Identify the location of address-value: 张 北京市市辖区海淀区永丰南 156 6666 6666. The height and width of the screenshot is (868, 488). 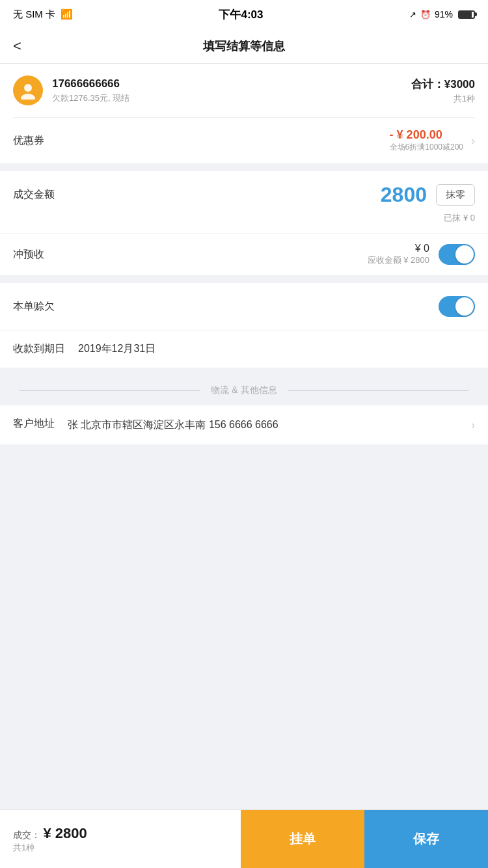
(267, 425).